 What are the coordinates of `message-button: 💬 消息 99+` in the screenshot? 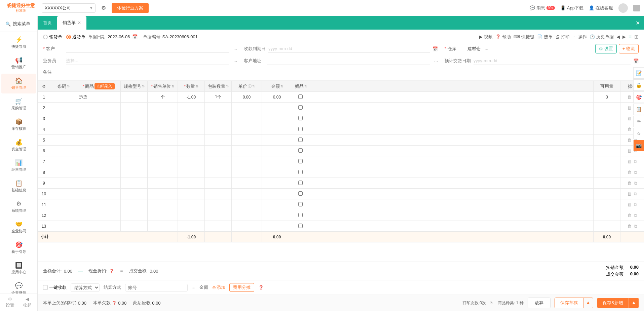 It's located at (542, 8).